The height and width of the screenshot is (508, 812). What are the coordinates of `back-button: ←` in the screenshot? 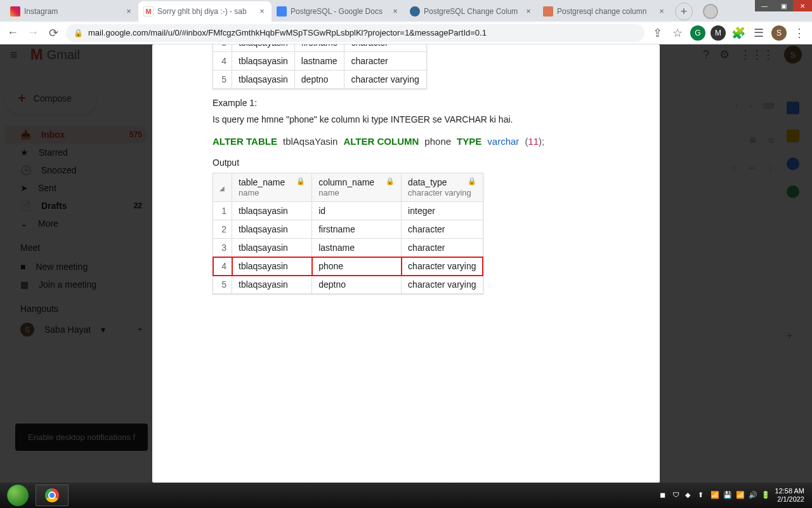 It's located at (13, 33).